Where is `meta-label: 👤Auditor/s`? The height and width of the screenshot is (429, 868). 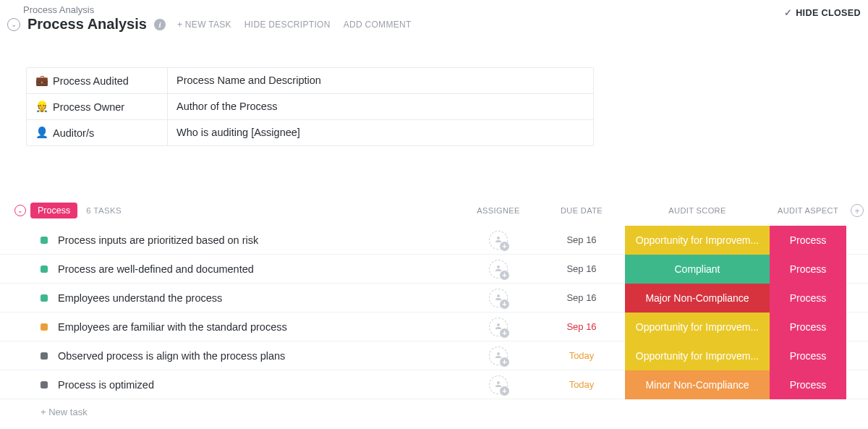
meta-label: 👤Auditor/s is located at coordinates (97, 133).